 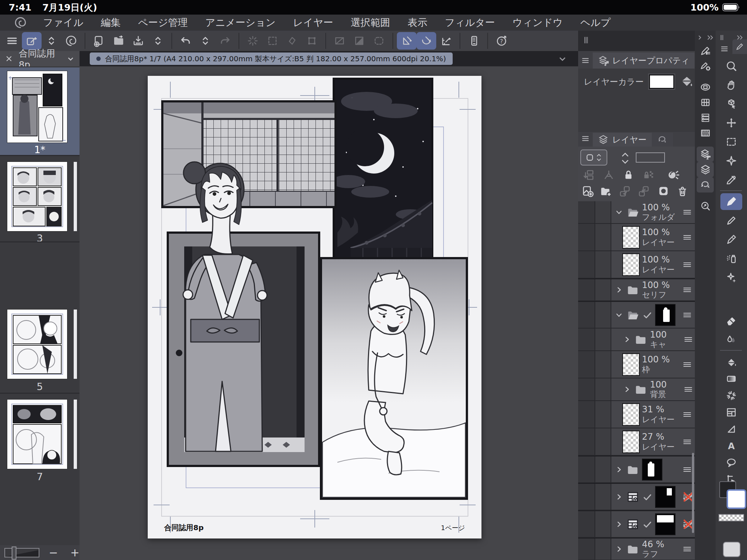 I want to click on page-item-7: 7, so click(x=40, y=438).